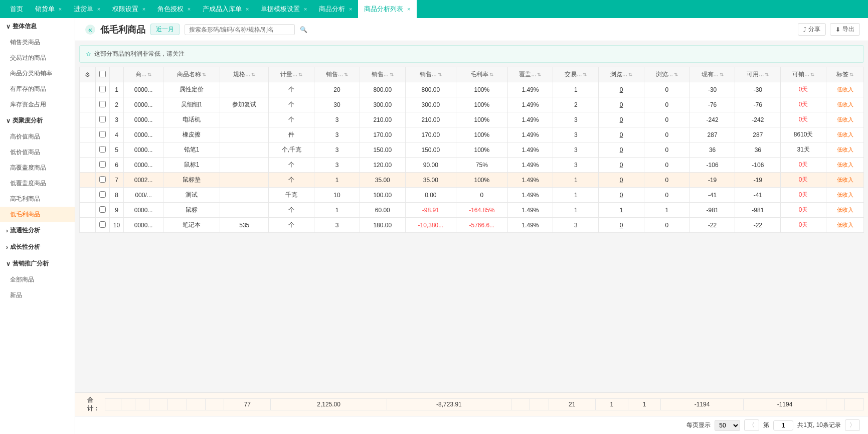 Image resolution: width=868 pixels, height=434 pixels. I want to click on col-qty: 销售...⇅, so click(337, 75).